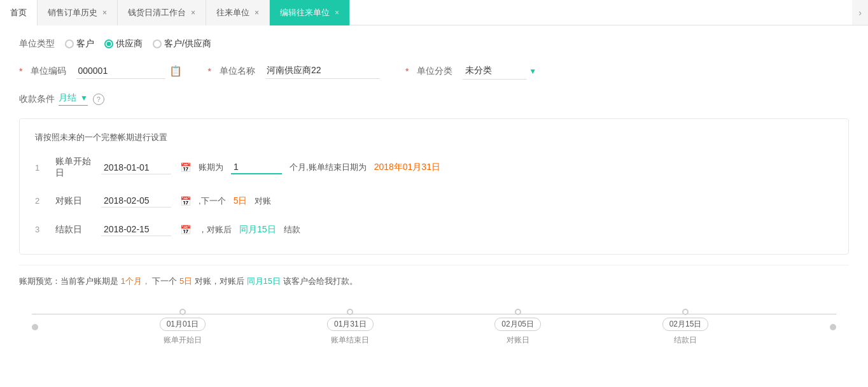 This screenshot has width=868, height=387. I want to click on row-1-date-input, so click(136, 168).